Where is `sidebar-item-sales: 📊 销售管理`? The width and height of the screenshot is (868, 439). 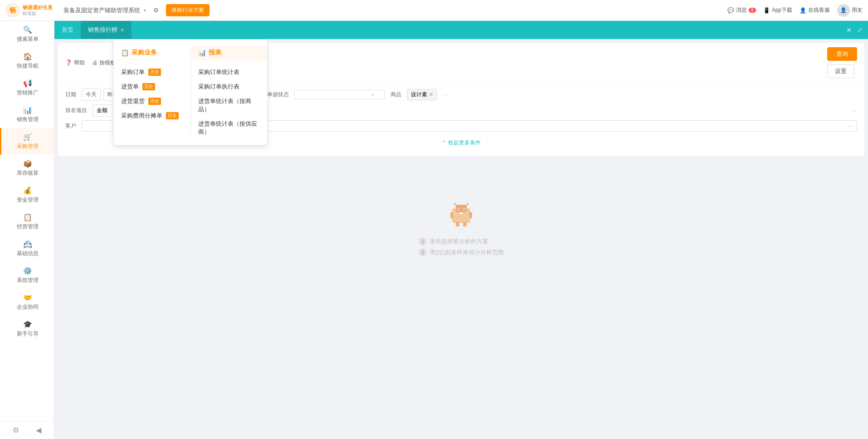
sidebar-item-sales: 📊 销售管理 is located at coordinates (27, 114).